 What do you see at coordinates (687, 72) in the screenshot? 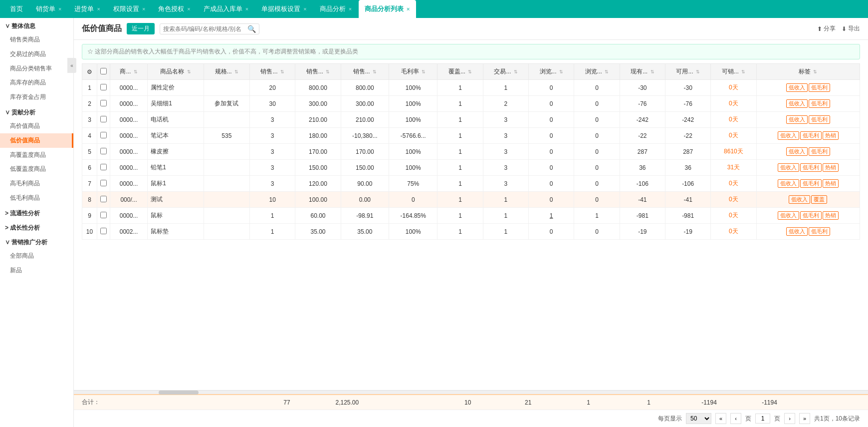
I see `col-stock2: 可用... ⇅` at bounding box center [687, 72].